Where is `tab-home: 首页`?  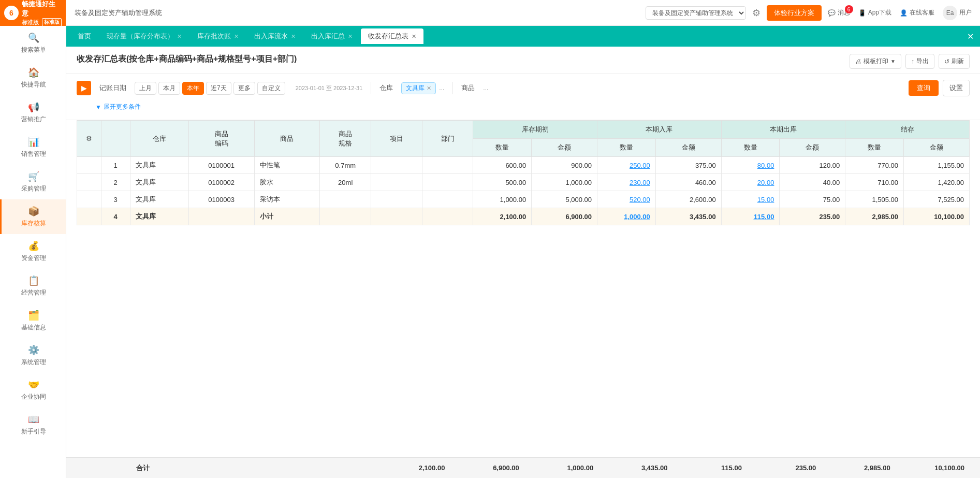 tab-home: 首页 is located at coordinates (84, 36).